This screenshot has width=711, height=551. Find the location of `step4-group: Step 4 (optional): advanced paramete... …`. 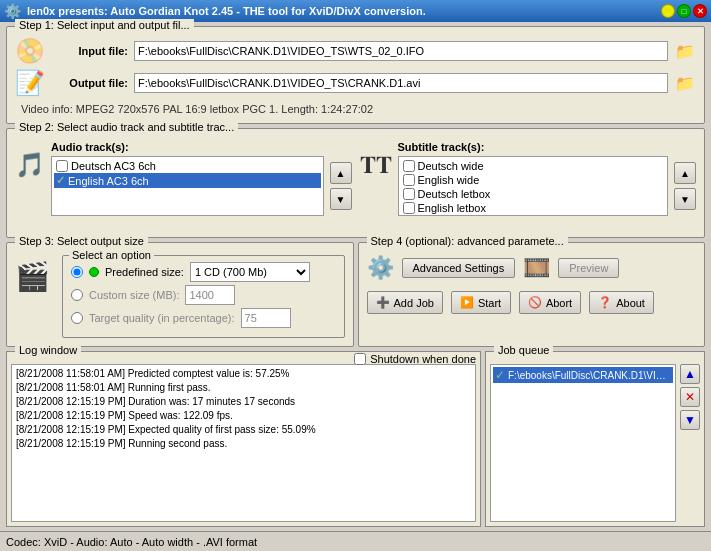

step4-group: Step 4 (optional): advanced paramete... … is located at coordinates (532, 294).